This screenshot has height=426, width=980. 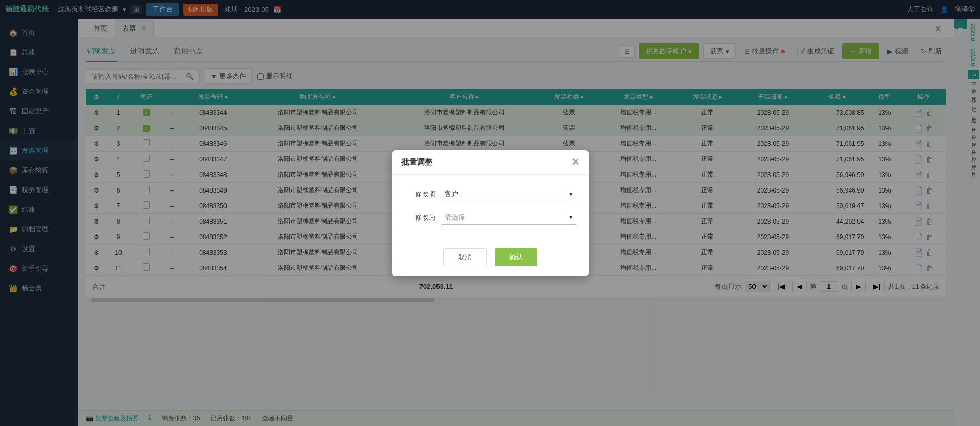 What do you see at coordinates (490, 213) in the screenshot?
I see `batch-adjust-modal: 批量调整 ✕ 修改项 客户 ▾ 修改为 请选择 ▾ 取消 确认` at bounding box center [490, 213].